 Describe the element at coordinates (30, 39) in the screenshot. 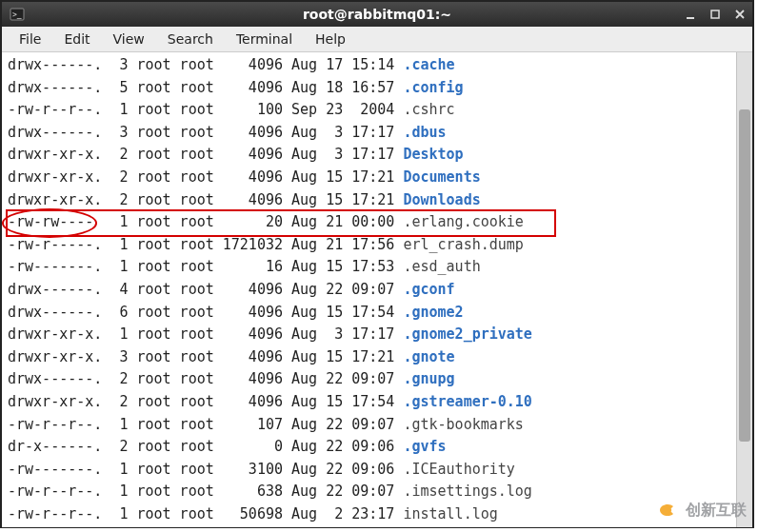

I see `menu-file: File` at that location.